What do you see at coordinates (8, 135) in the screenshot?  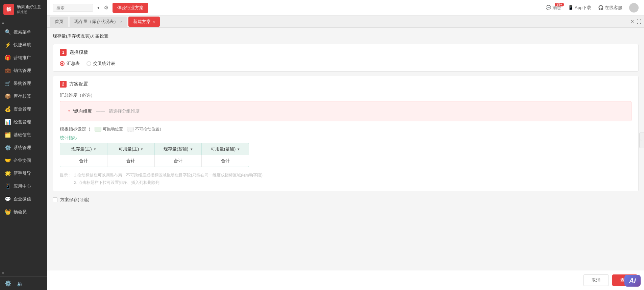 I see `base-info-icon: 🗂️` at bounding box center [8, 135].